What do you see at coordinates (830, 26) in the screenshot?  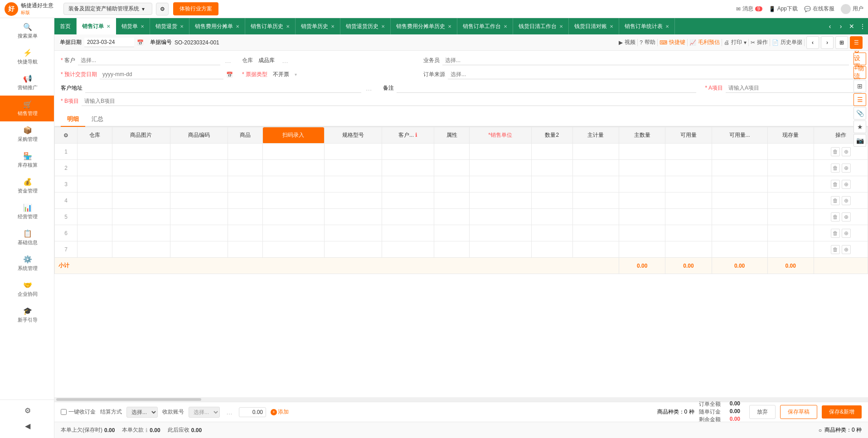 I see `tab-prev-btn: ‹` at bounding box center [830, 26].